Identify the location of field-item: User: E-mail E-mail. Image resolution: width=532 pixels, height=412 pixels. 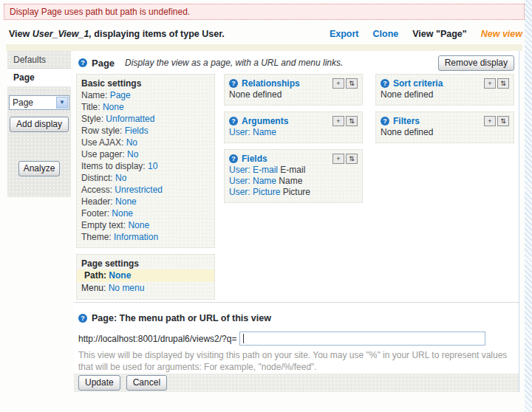
(293, 170).